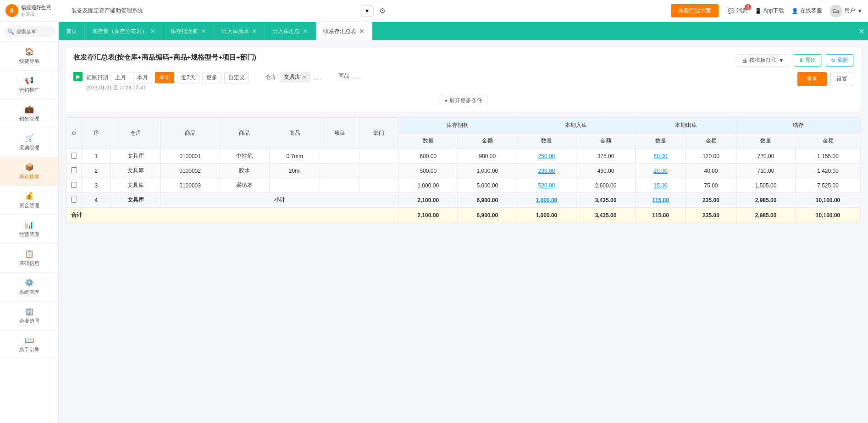 The height and width of the screenshot is (423, 868). Describe the element at coordinates (547, 156) in the screenshot. I see `drill-down-link: 250.00` at that location.